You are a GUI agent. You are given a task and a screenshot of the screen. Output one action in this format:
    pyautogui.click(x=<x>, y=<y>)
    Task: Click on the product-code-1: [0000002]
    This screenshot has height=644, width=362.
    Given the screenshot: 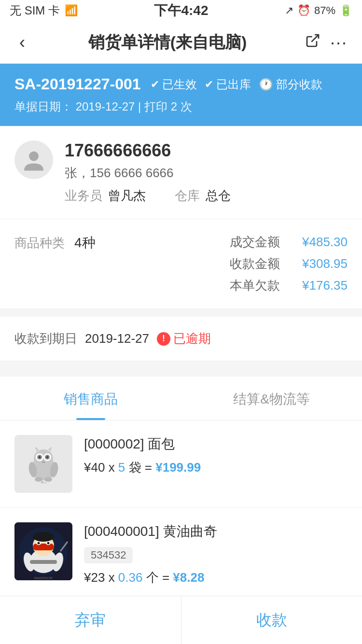 What is the action you would take?
    pyautogui.click(x=114, y=444)
    